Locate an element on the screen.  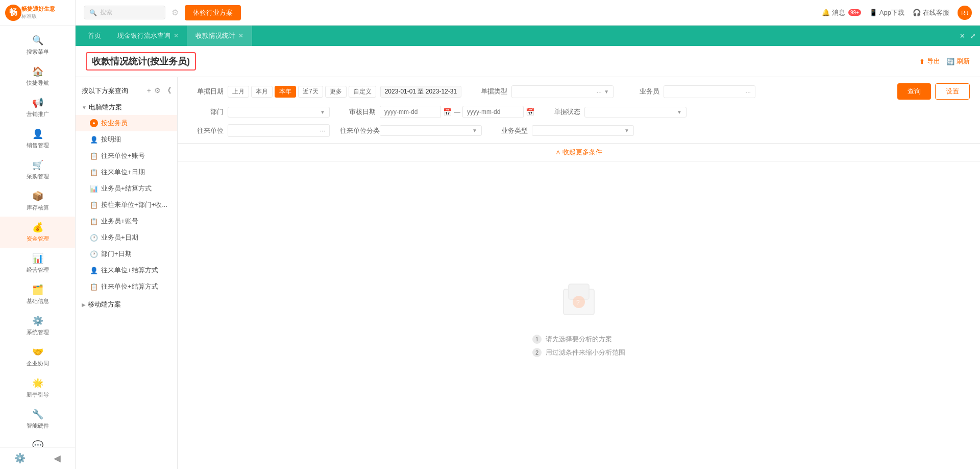
scheme-item-salesperson-method: 📊 业务员+结算方式 is located at coordinates (127, 189).